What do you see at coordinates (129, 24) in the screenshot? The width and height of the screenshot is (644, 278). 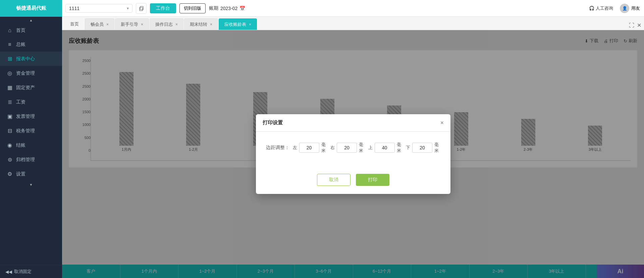 I see `tab-guide-label: 新手引导` at bounding box center [129, 24].